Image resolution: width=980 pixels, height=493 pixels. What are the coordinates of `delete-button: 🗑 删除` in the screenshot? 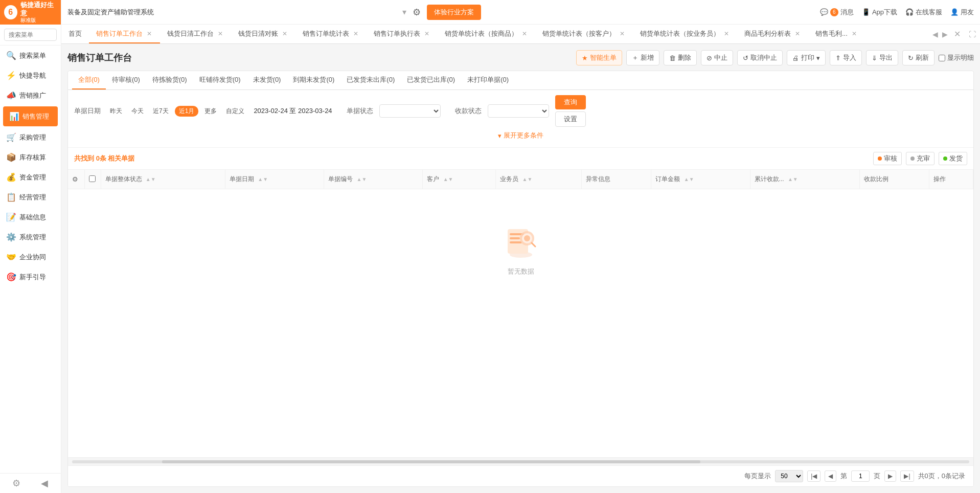 It's located at (680, 58).